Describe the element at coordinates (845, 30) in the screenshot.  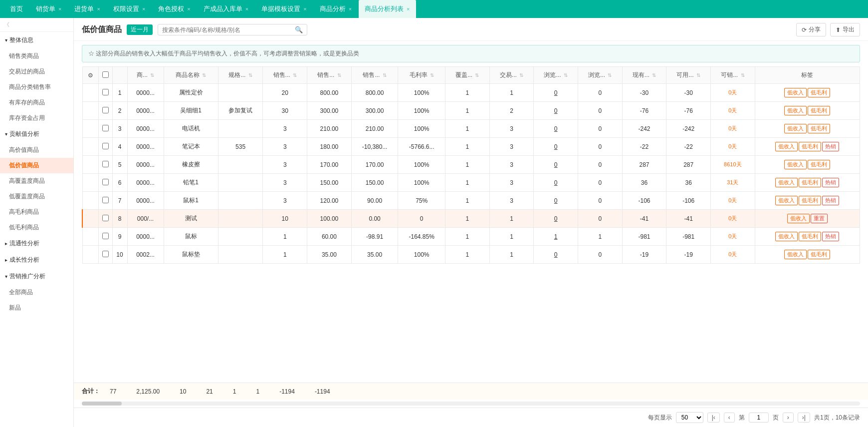
I see `export-button: ⬆ 导出` at that location.